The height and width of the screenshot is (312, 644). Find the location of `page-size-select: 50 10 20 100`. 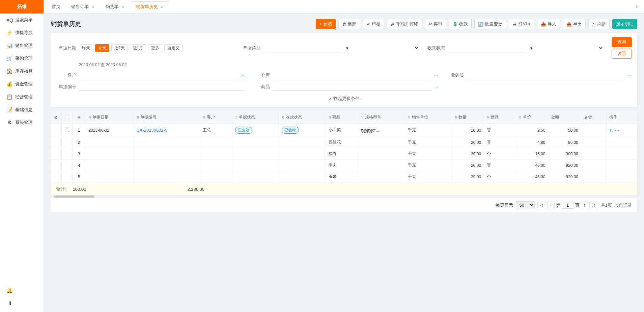

page-size-select: 50 10 20 100 is located at coordinates (525, 205).